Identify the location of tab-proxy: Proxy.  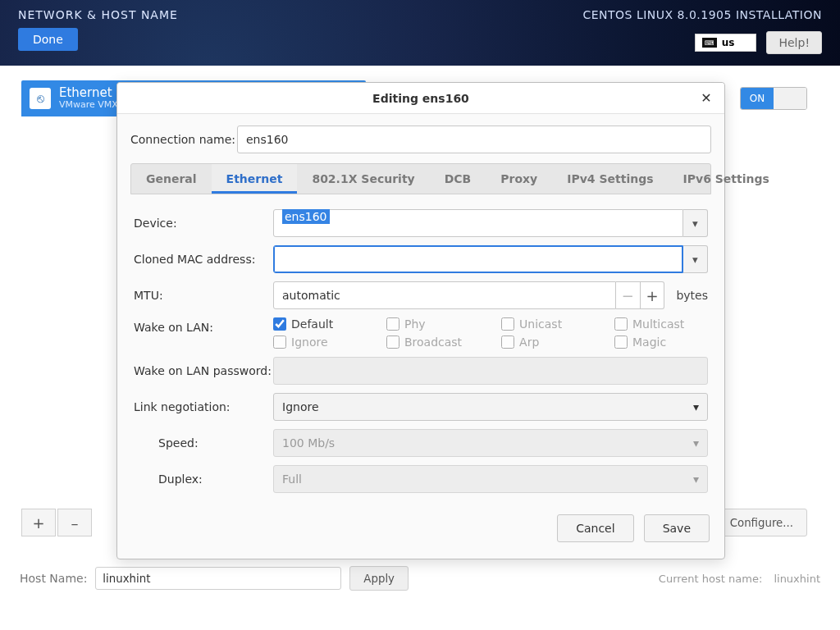
(518, 179).